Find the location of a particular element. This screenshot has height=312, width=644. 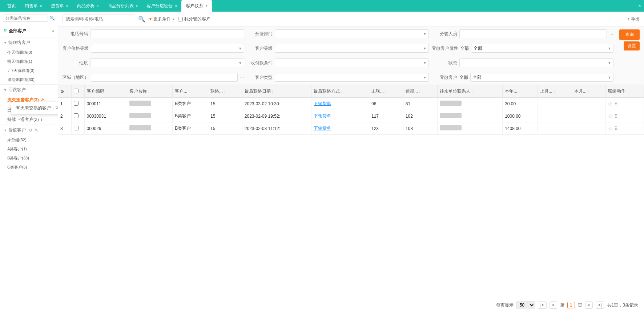

row-code: 000026 is located at coordinates (106, 129).